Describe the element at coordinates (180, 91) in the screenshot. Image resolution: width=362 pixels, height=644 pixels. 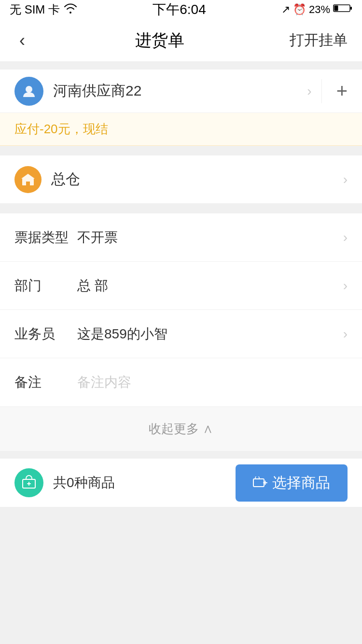
I see `supplier-name: 河南供应商22` at that location.